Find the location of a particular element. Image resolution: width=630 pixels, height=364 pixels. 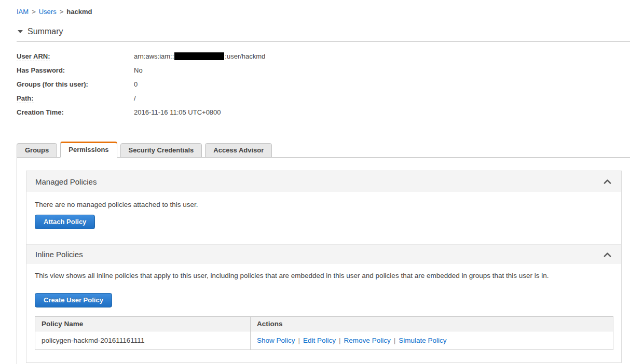

field-row-user-arn: User ARN: arn:aws:iam:::user/hackmd is located at coordinates (323, 56).